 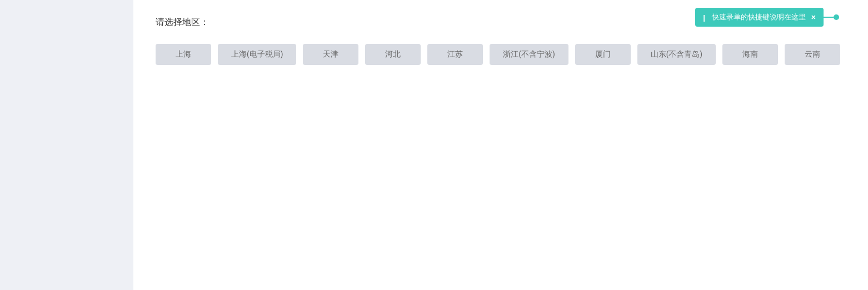 What do you see at coordinates (750, 54) in the screenshot?
I see `region-btn-hainan: 海南` at bounding box center [750, 54].